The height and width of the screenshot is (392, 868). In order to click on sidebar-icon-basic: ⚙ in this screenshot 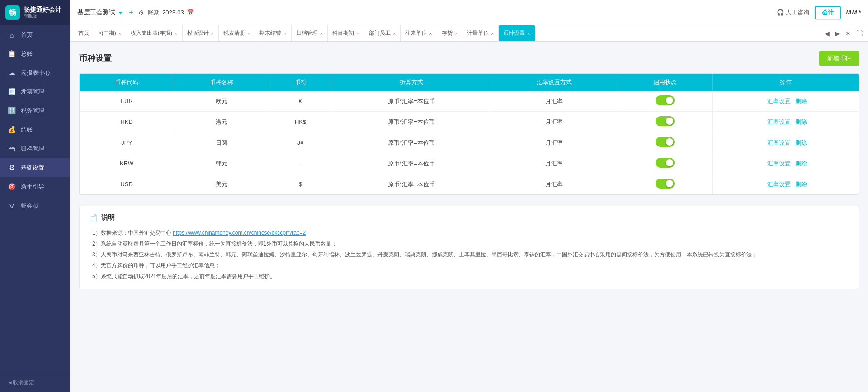, I will do `click(12, 168)`.